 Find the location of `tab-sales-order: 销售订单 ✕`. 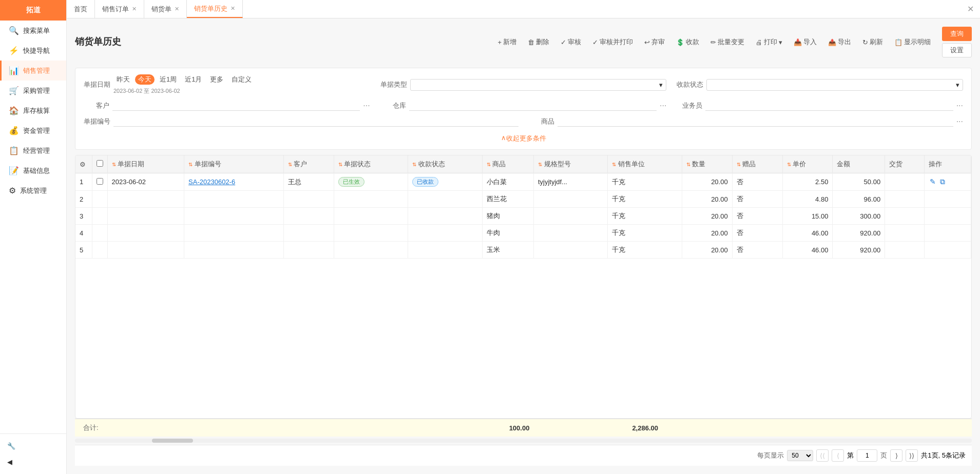

tab-sales-order: 销售订单 ✕ is located at coordinates (120, 9).